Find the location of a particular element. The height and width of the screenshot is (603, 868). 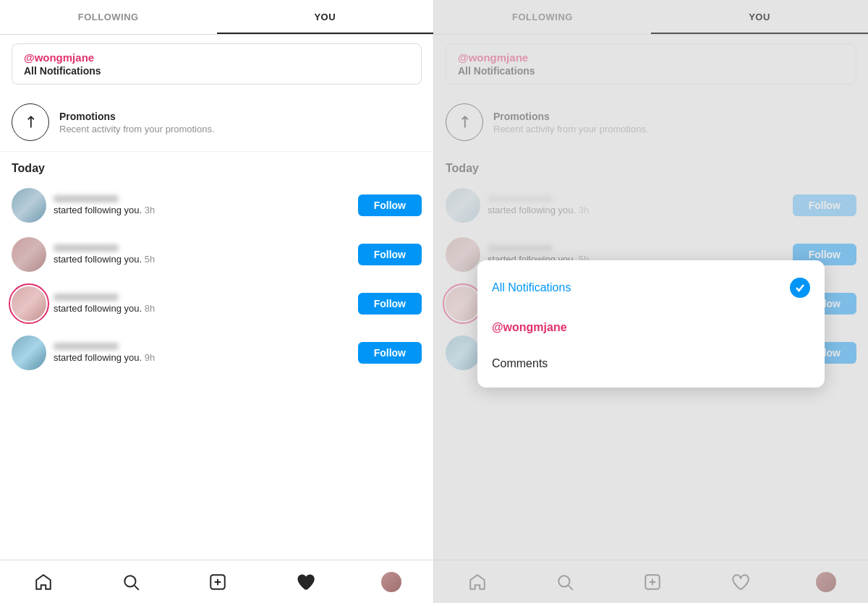

follow-button-3: Follow is located at coordinates (390, 304).